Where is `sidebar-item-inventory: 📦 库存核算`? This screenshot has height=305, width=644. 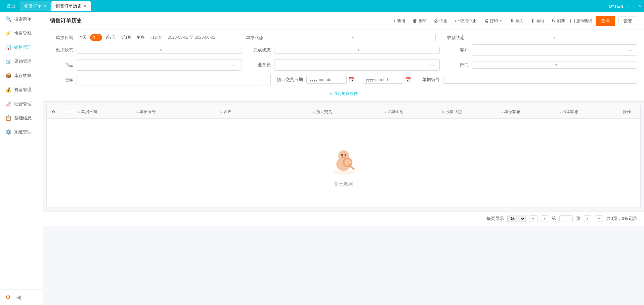
sidebar-item-inventory: 📦 库存核算 is located at coordinates (22, 76).